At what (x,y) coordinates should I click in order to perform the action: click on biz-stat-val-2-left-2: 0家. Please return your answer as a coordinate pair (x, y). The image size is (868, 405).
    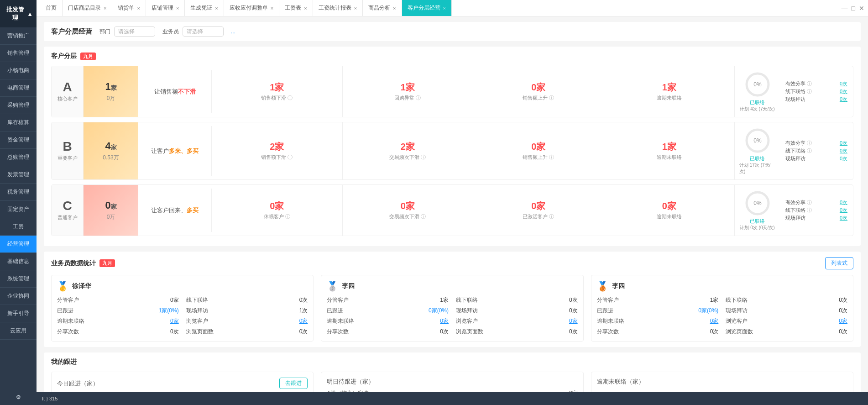
    Looking at the image, I should click on (715, 321).